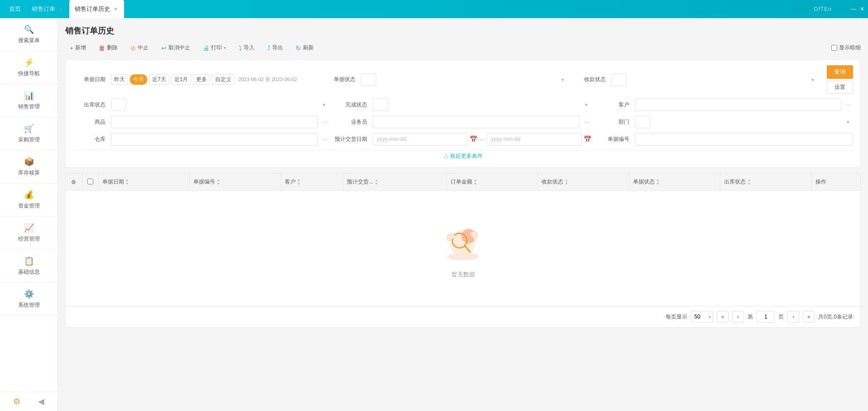 The height and width of the screenshot is (411, 868). Describe the element at coordinates (97, 9) in the screenshot. I see `tab-sales-order-history: 销售订单历史 ✕` at that location.